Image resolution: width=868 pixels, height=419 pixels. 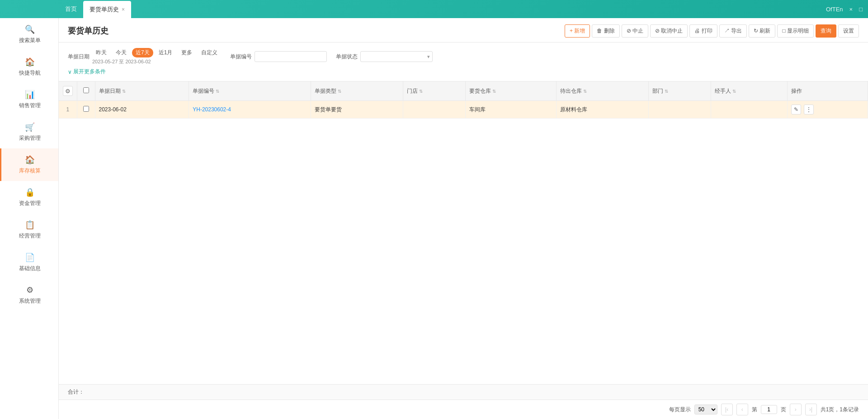 What do you see at coordinates (68, 110) in the screenshot?
I see `row-index: 1` at bounding box center [68, 110].